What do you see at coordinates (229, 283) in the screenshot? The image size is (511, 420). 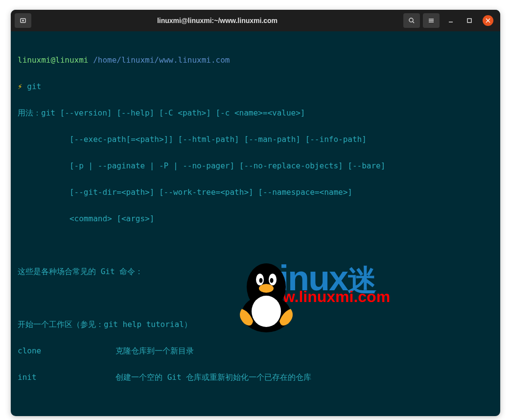 I see `tux-icon` at bounding box center [229, 283].